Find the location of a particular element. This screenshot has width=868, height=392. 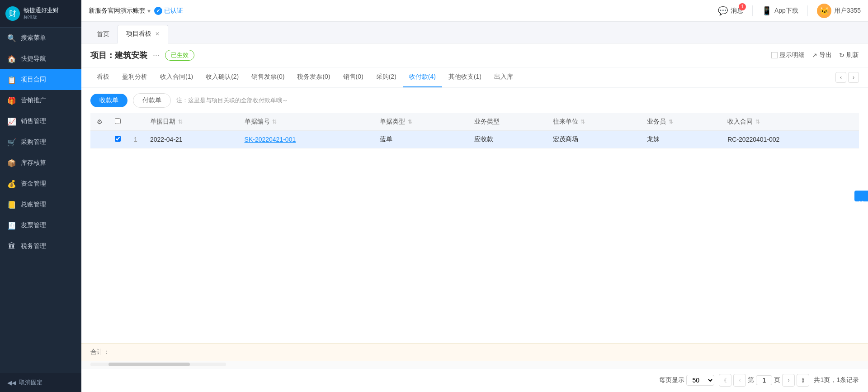

topbar: 新服务官网演示账套 ▾ ✔ 已认证 💬 消息 1 📱 App下载 🐱 用户 is located at coordinates (475, 11).